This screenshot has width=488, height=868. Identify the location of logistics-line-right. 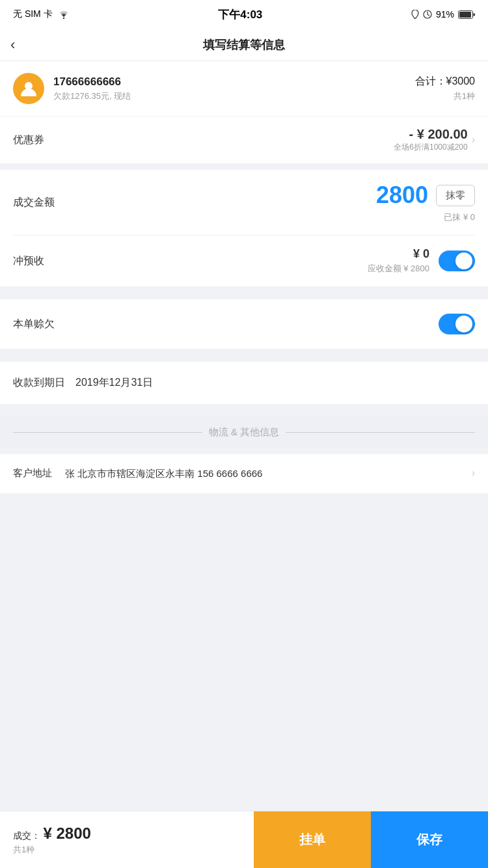
(380, 432).